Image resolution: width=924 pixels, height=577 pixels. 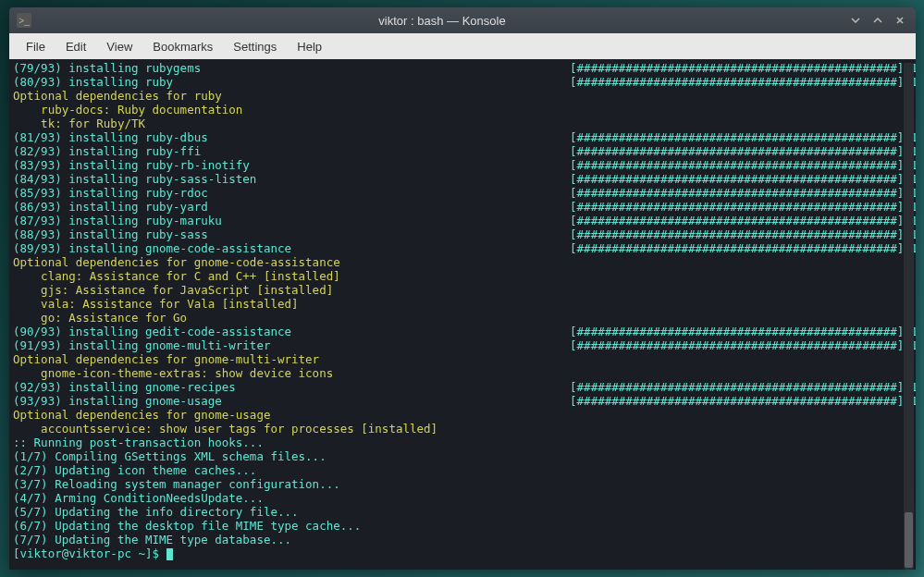 What do you see at coordinates (462, 318) in the screenshot?
I see `terminal-line: go: Assistance for Go` at bounding box center [462, 318].